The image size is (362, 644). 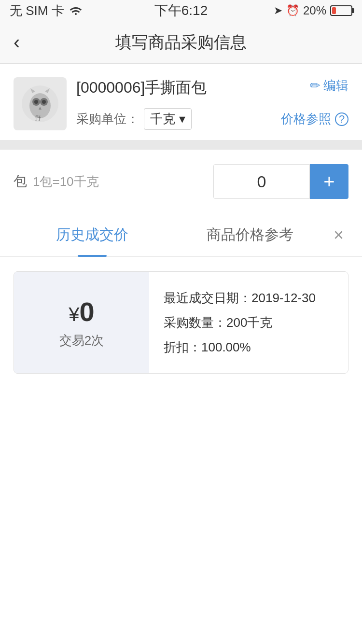 What do you see at coordinates (82, 322) in the screenshot?
I see `trade-price-section: ¥0 交易2次` at bounding box center [82, 322].